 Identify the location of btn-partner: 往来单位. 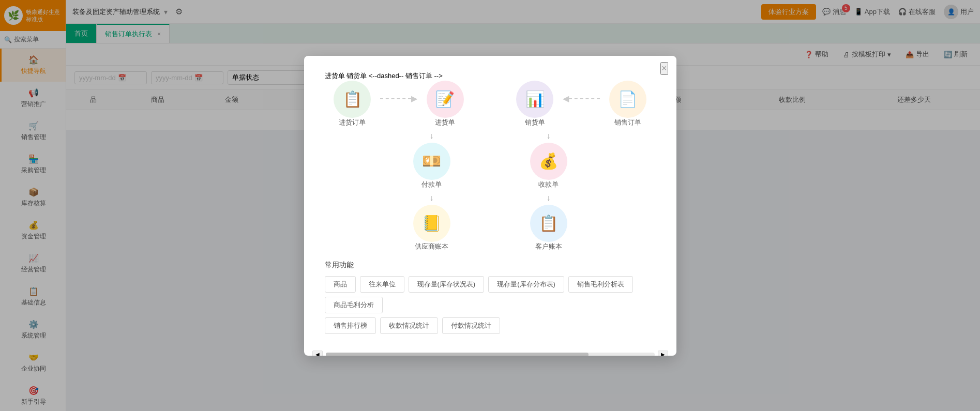
(382, 284).